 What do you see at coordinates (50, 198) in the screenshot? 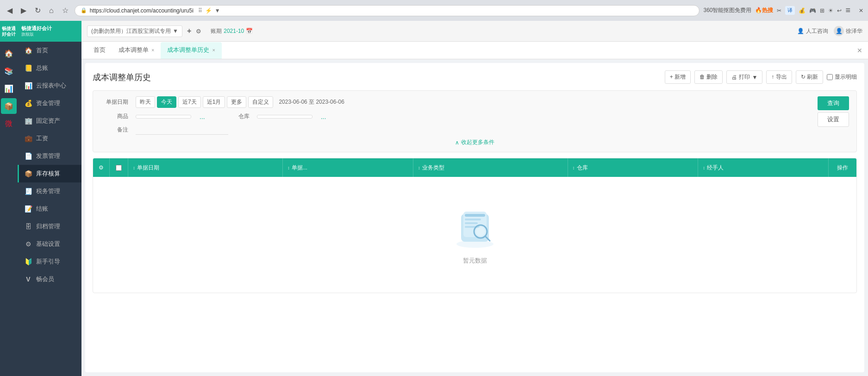
I see `nav-sidebar: 畅捷通好会计 旗舰版 🏠 首页 📒 总账 📊 云报表中心 💰 资金管理 🏢 固定…` at bounding box center [50, 198].